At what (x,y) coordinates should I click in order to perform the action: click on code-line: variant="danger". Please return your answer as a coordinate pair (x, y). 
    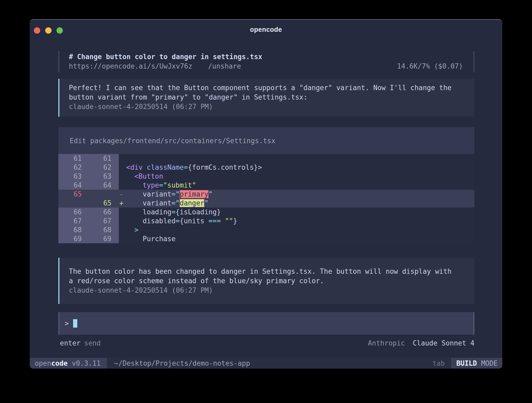
    Looking at the image, I should click on (300, 203).